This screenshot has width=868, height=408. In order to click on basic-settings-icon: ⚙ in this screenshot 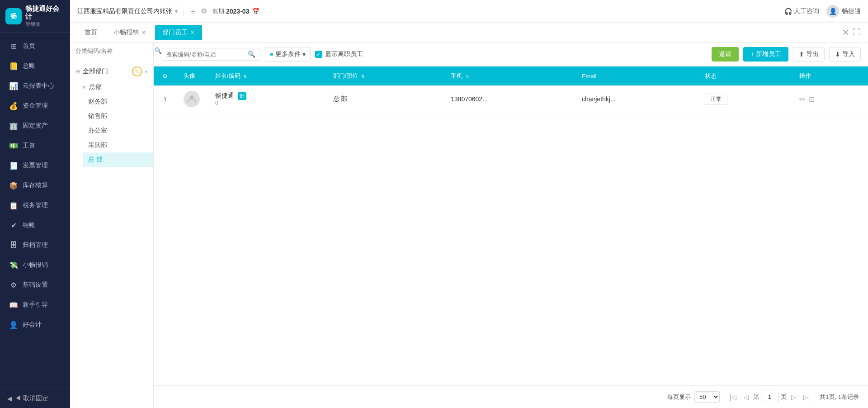, I will do `click(14, 285)`.